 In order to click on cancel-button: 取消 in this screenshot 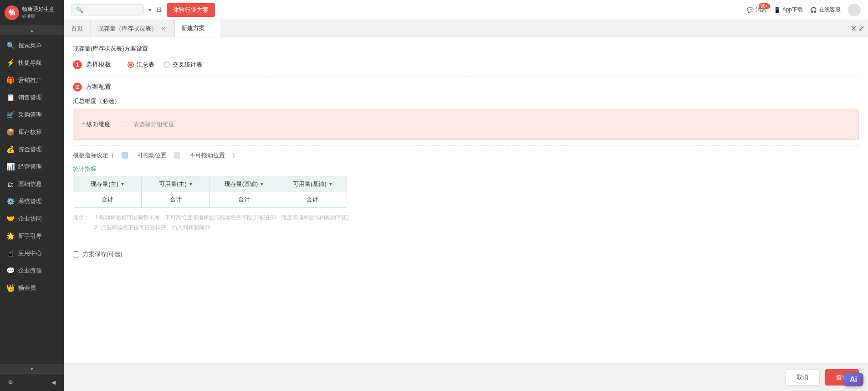, I will do `click(802, 377)`.